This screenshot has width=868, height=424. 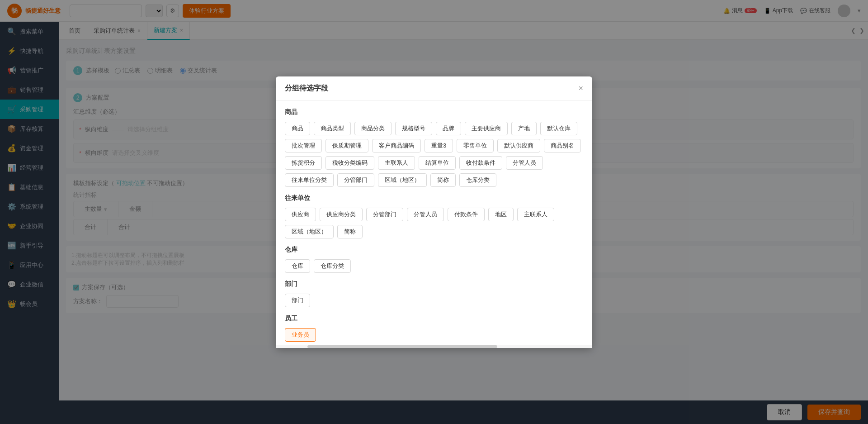 What do you see at coordinates (307, 89) in the screenshot?
I see `modal-title: 分组待选字段` at bounding box center [307, 89].